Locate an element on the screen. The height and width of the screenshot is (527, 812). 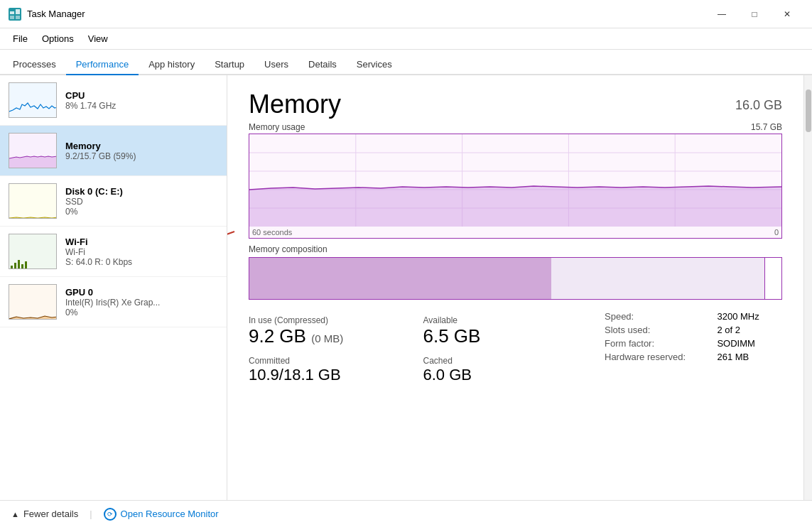
disk-name: Disk 0 (C: E:) is located at coordinates (142, 192).